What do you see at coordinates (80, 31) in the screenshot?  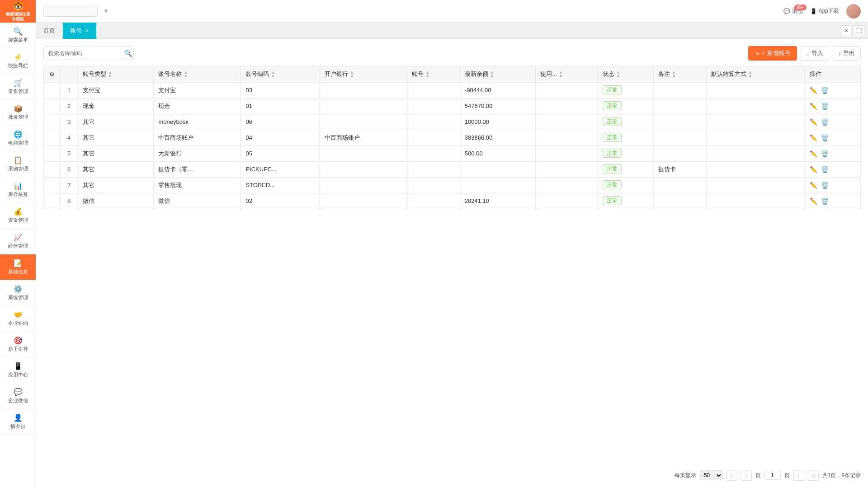 I see `tab-account: 账号✕` at bounding box center [80, 31].